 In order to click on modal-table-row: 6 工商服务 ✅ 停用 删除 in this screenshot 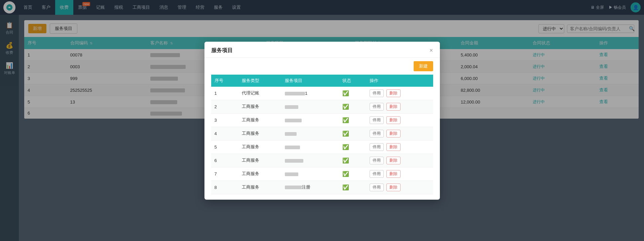, I will do `click(322, 160)`.